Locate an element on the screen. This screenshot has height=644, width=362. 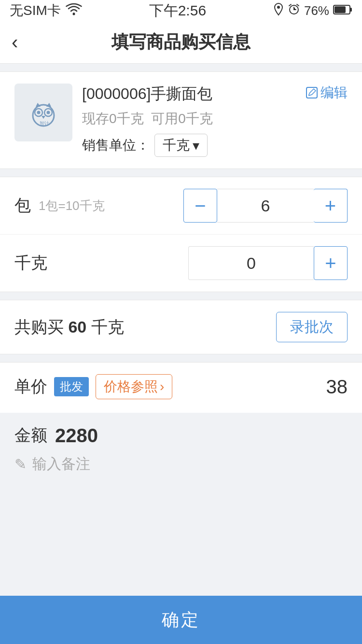
price-label: 单价 批发 价格参照 › is located at coordinates (94, 387).